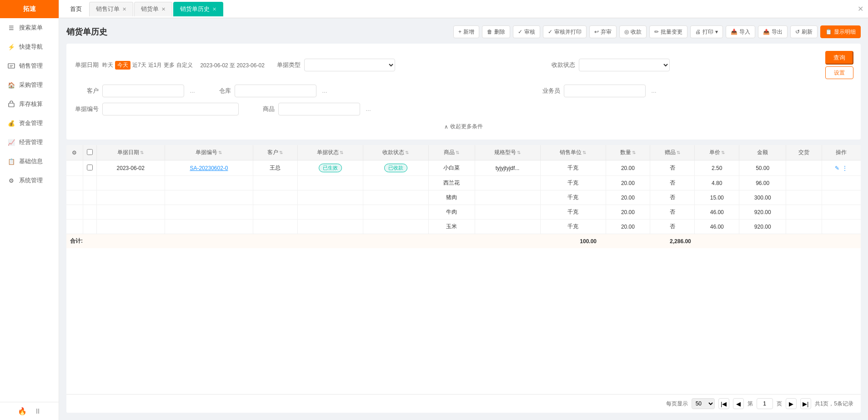  Describe the element at coordinates (837, 168) in the screenshot. I see `action-edit-icon: ✎` at that location.